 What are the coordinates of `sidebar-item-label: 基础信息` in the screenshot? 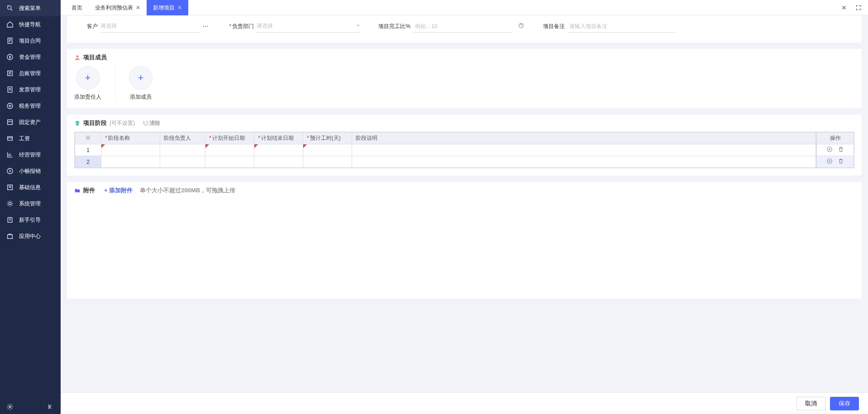 It's located at (30, 187).